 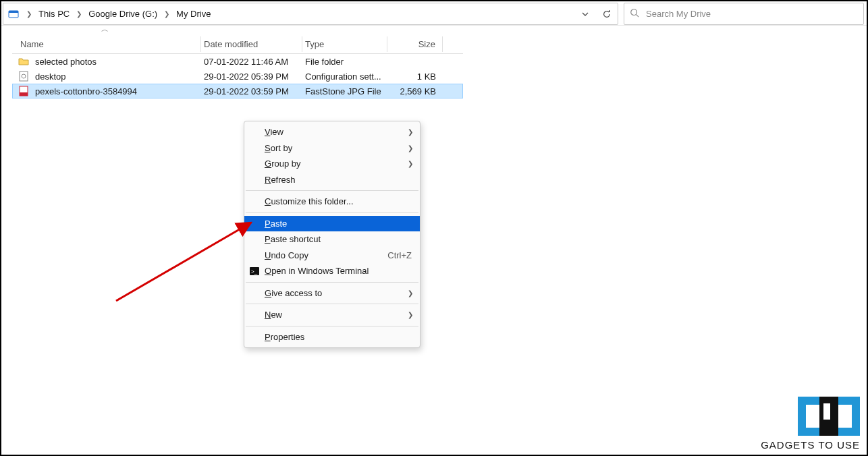 I want to click on column-headers: Name Date modified Type Size, so click(x=238, y=45).